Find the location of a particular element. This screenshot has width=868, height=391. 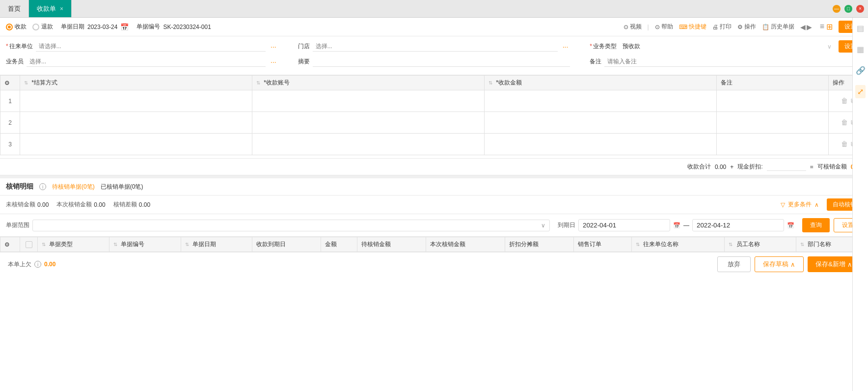

tab-receipt-close: × is located at coordinates (62, 9).